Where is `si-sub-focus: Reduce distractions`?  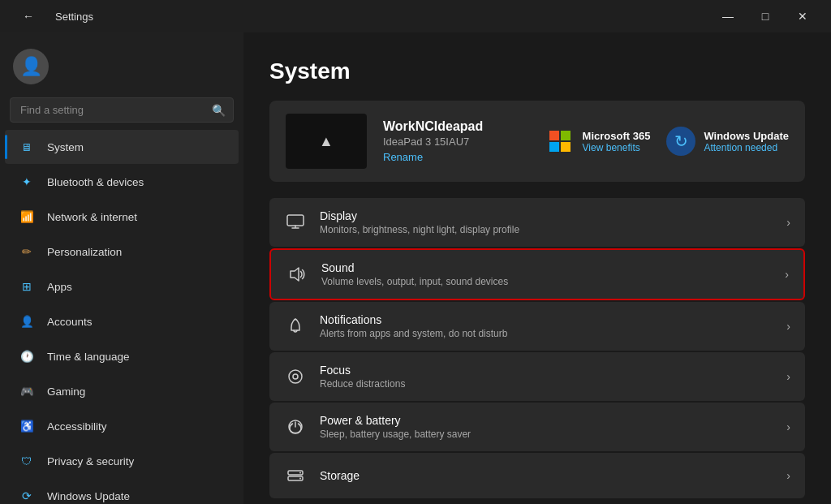 si-sub-focus: Reduce distractions is located at coordinates (547, 384).